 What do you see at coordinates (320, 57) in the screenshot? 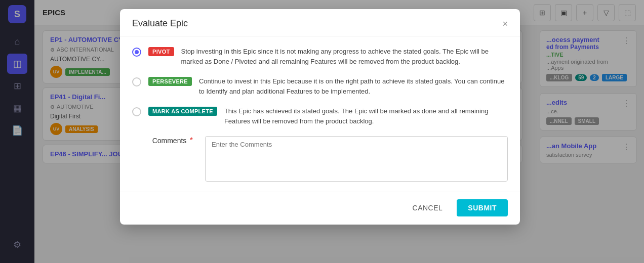
I see `option-pivot-row: PIVOT Stop investing in this Epic since …` at bounding box center [320, 57].